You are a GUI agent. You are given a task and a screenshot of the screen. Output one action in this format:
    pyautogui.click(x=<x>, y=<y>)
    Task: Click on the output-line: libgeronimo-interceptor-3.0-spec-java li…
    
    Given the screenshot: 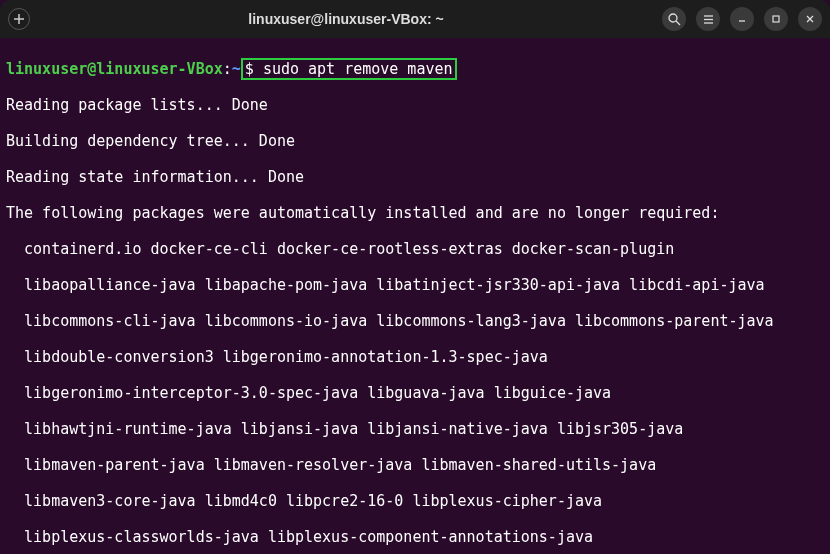 What is the action you would take?
    pyautogui.click(x=415, y=393)
    